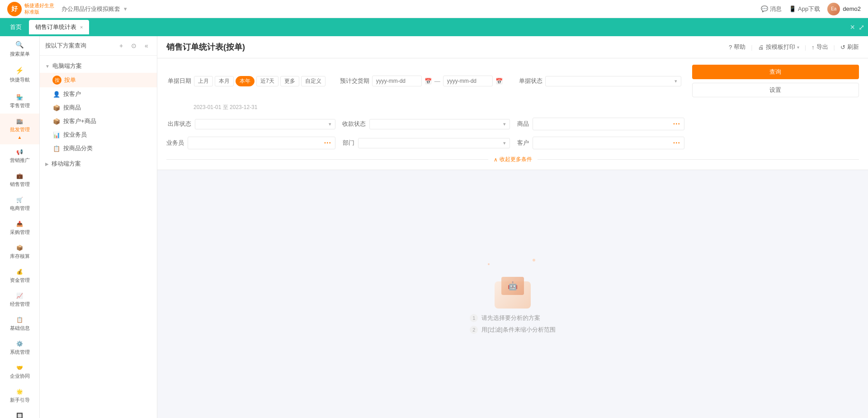  What do you see at coordinates (99, 80) in the screenshot?
I see `tree-item-by-order: 按 按单` at bounding box center [99, 80].